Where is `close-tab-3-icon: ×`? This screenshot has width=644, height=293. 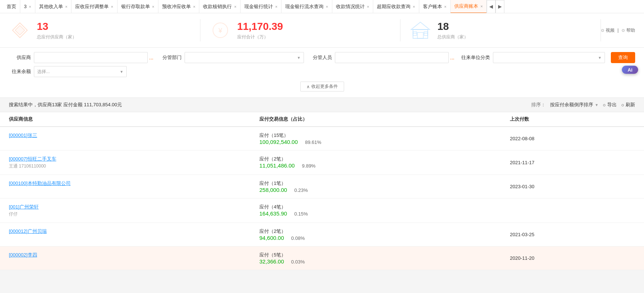 close-tab-3-icon: × is located at coordinates (30, 7).